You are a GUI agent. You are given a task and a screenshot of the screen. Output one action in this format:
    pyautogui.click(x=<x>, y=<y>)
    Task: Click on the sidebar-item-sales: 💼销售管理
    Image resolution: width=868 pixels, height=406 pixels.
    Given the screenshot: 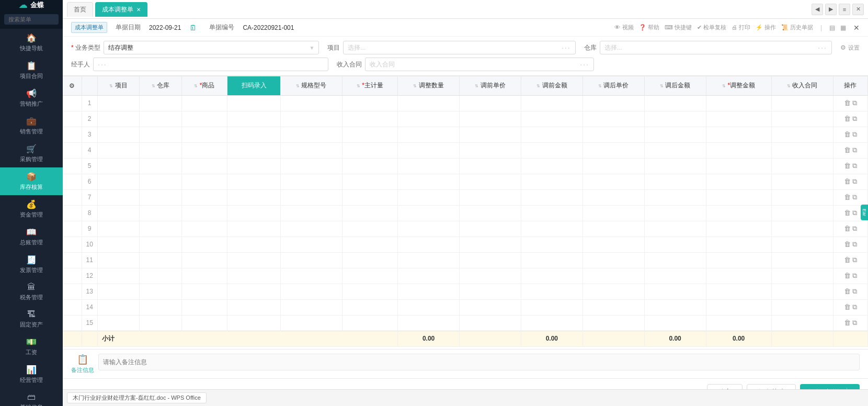 What is the action you would take?
    pyautogui.click(x=31, y=126)
    